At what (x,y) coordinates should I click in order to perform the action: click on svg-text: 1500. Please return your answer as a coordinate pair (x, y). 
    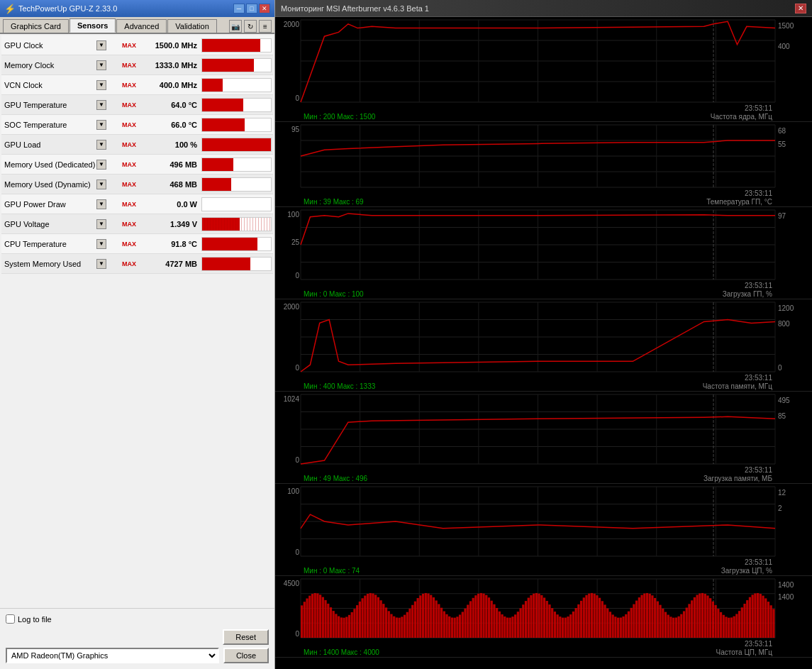
    Looking at the image, I should click on (786, 26).